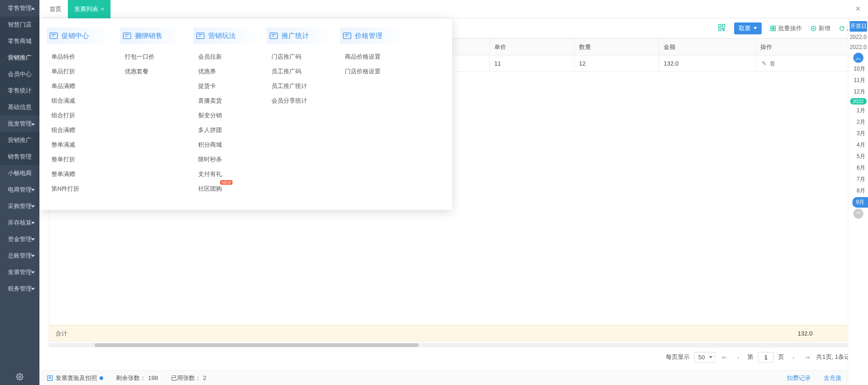 The width and height of the screenshot is (868, 385). Describe the element at coordinates (454, 378) in the screenshot. I see `status-bar: 发票查验及拍照 剩余张数： 198 已用张数： 2 扣费记录 去充值 ×` at that location.